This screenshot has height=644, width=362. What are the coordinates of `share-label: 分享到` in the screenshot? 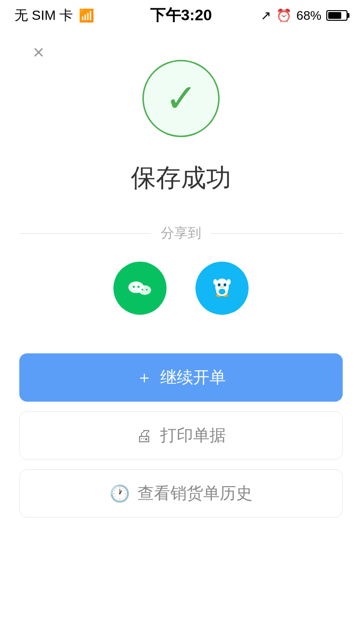 It's located at (181, 233).